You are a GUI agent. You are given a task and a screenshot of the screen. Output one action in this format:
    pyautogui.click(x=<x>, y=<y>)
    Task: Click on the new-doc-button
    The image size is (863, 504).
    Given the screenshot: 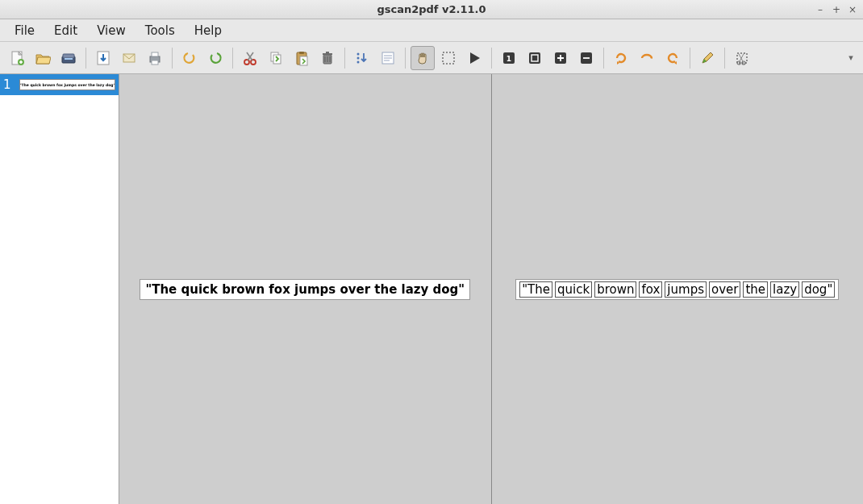 What is the action you would take?
    pyautogui.click(x=17, y=58)
    